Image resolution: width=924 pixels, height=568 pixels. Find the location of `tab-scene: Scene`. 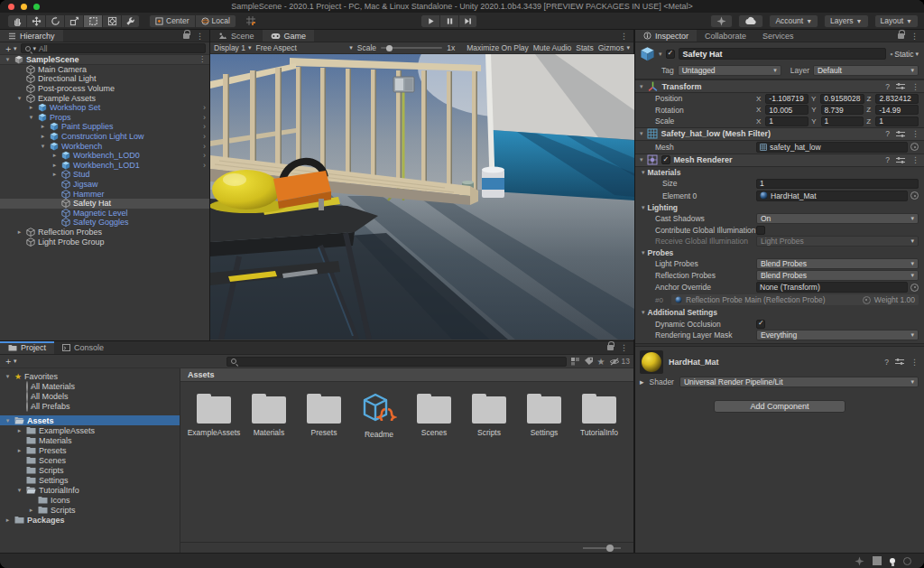

tab-scene: Scene is located at coordinates (236, 36).